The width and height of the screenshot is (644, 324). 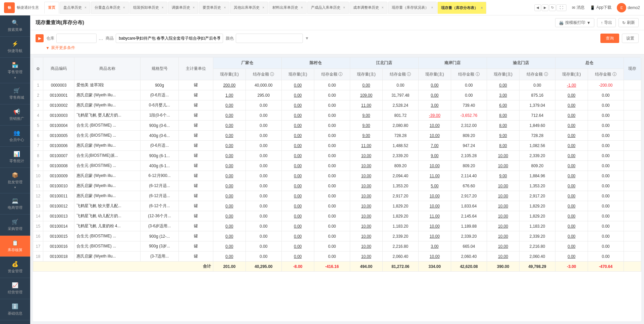 What do you see at coordinates (413, 8) in the screenshot?
I see `tab-10: 现存量（库存状况表） ×` at bounding box center [413, 8].